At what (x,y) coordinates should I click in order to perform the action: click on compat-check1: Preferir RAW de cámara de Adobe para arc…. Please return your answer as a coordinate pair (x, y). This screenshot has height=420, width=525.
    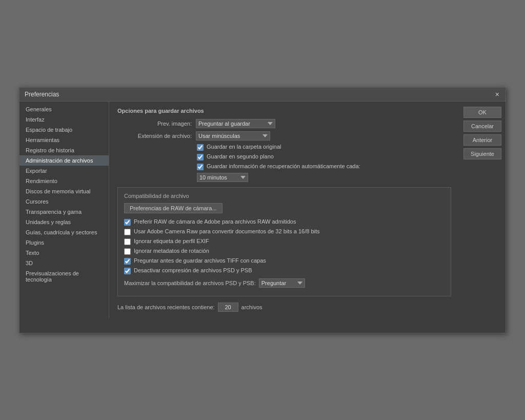
    Looking at the image, I should click on (284, 222).